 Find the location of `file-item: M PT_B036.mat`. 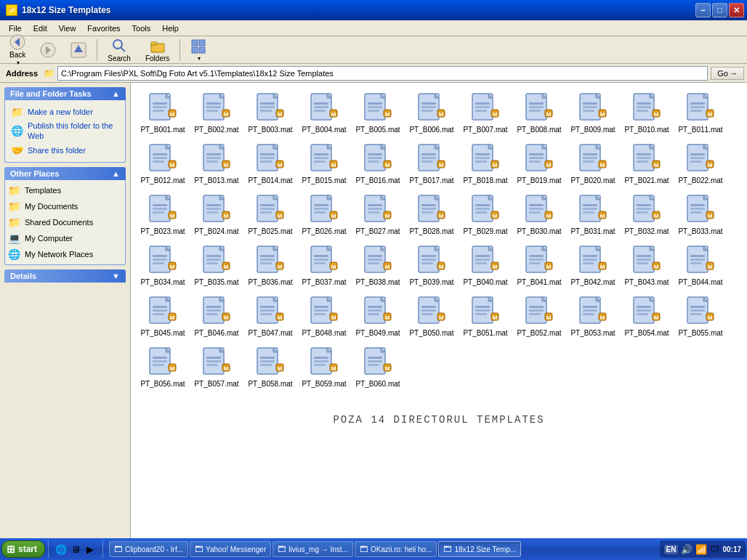

file-item: M PT_B036.mat is located at coordinates (270, 266).